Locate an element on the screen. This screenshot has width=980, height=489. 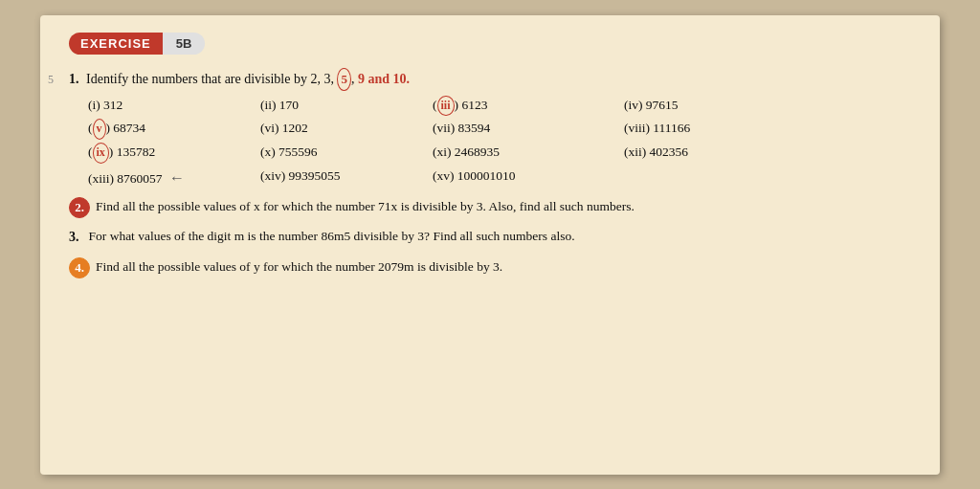
num-i: (i) 312 is located at coordinates (174, 105).